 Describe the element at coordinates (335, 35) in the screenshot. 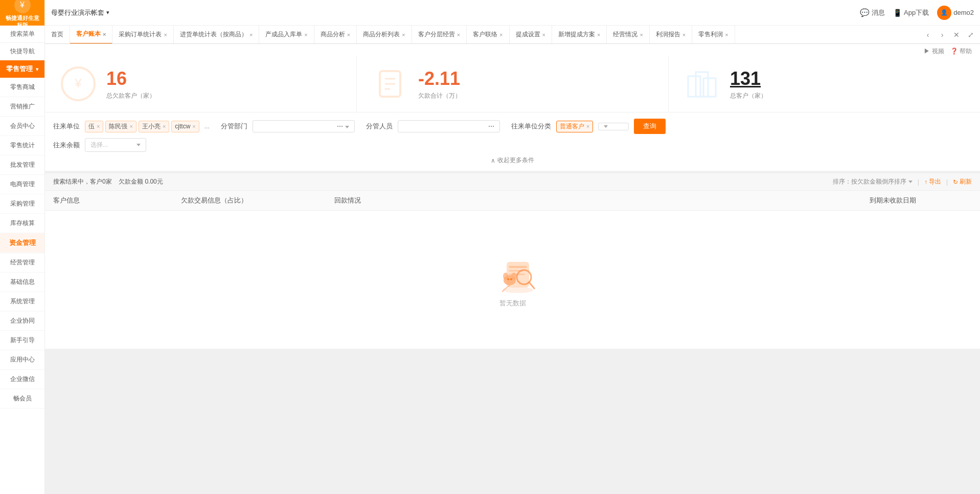

I see `tab-5: 商品分析 ×` at that location.